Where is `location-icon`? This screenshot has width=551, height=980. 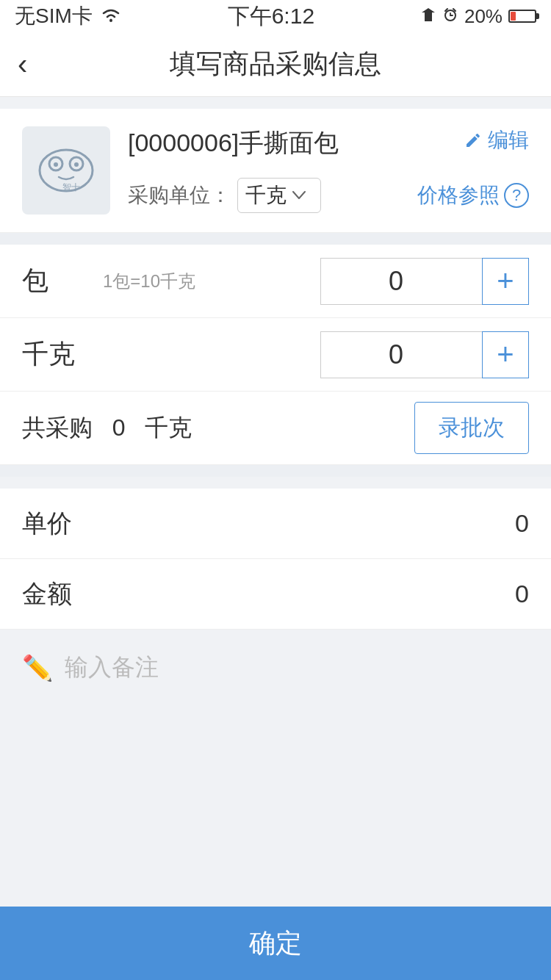 location-icon is located at coordinates (428, 16).